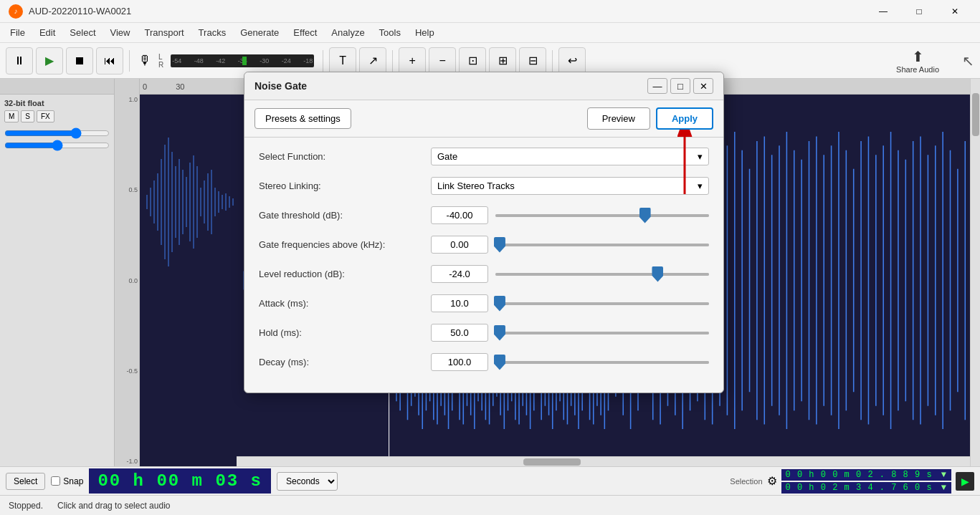 This screenshot has width=980, height=515. Describe the element at coordinates (657, 86) in the screenshot. I see `dialog-minimize-button: —` at that location.